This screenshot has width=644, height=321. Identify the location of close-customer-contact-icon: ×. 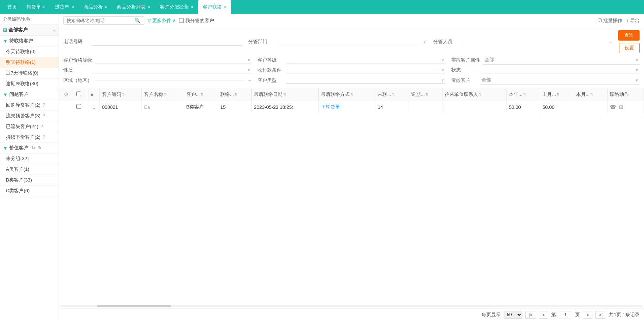
(225, 7).